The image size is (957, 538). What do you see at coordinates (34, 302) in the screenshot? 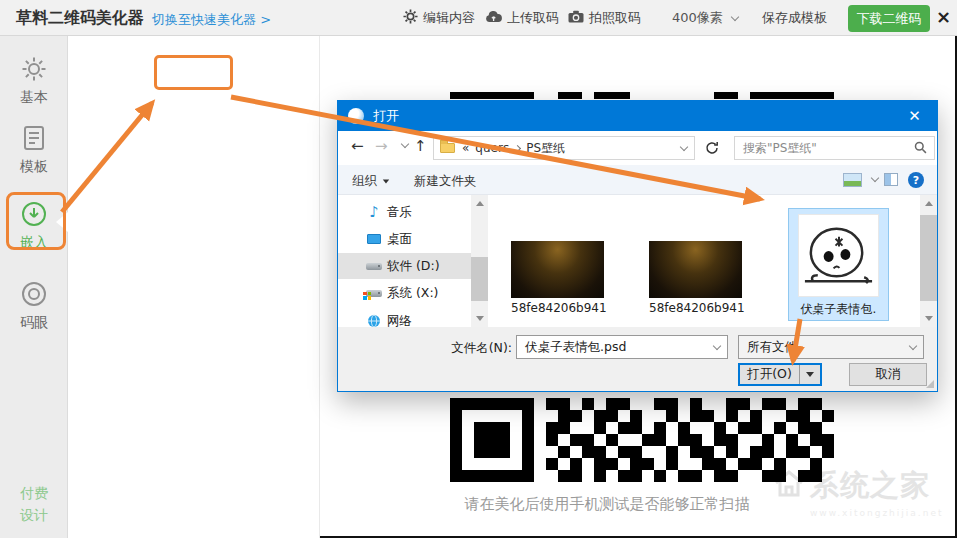
I see `target-circles-icon` at bounding box center [34, 302].